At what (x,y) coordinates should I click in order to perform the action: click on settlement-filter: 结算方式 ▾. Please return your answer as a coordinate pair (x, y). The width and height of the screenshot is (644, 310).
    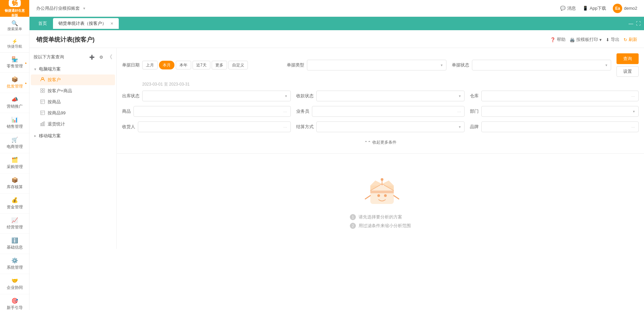
    Looking at the image, I should click on (380, 127).